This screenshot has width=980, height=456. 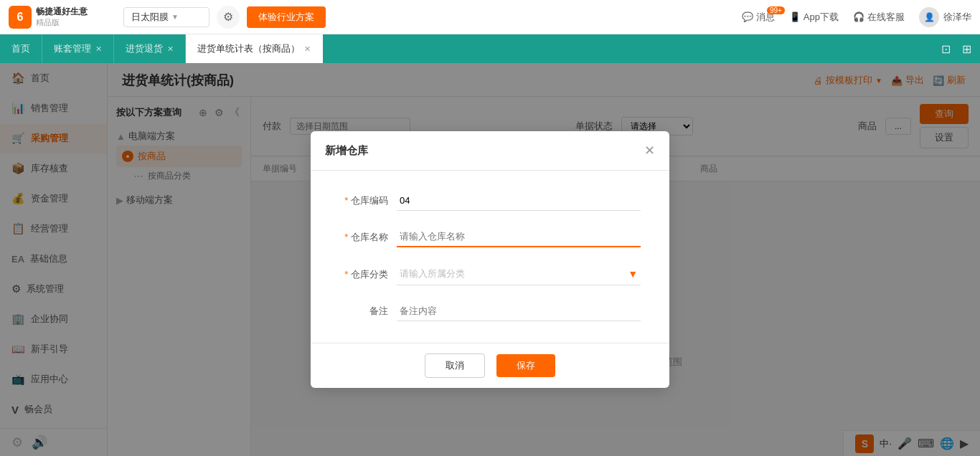 I want to click on topbar-right: 💬 99+ 消息 📱 App下载 🎧 在线客服 👤 徐泽华, so click(x=857, y=17).